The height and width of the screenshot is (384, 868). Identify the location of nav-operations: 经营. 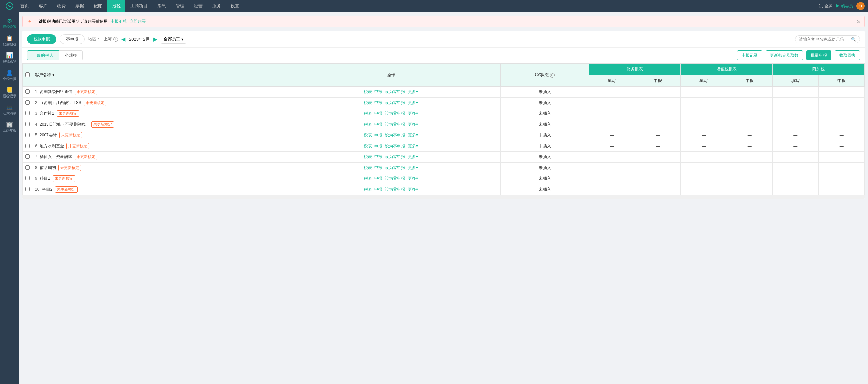
(198, 6).